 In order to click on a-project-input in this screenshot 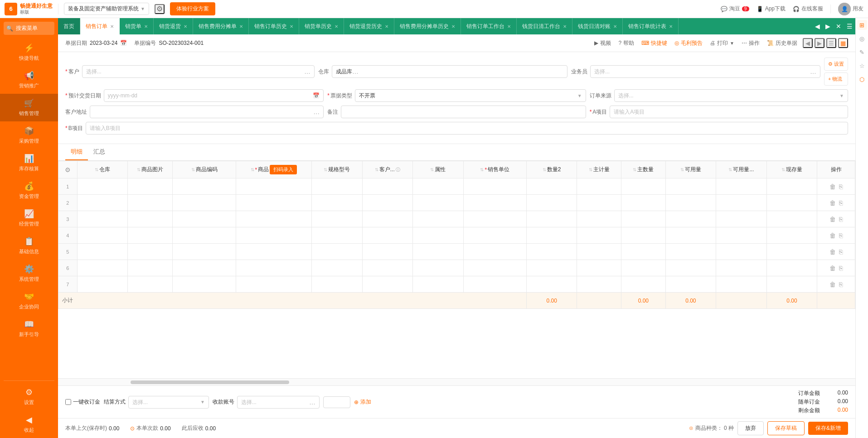, I will do `click(729, 112)`.